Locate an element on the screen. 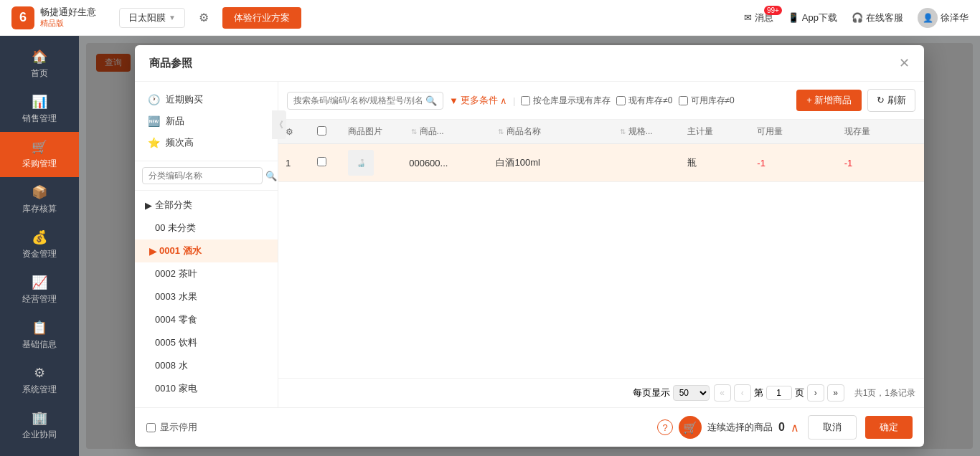  online-service-button: 🎧 在线客服 is located at coordinates (877, 18).